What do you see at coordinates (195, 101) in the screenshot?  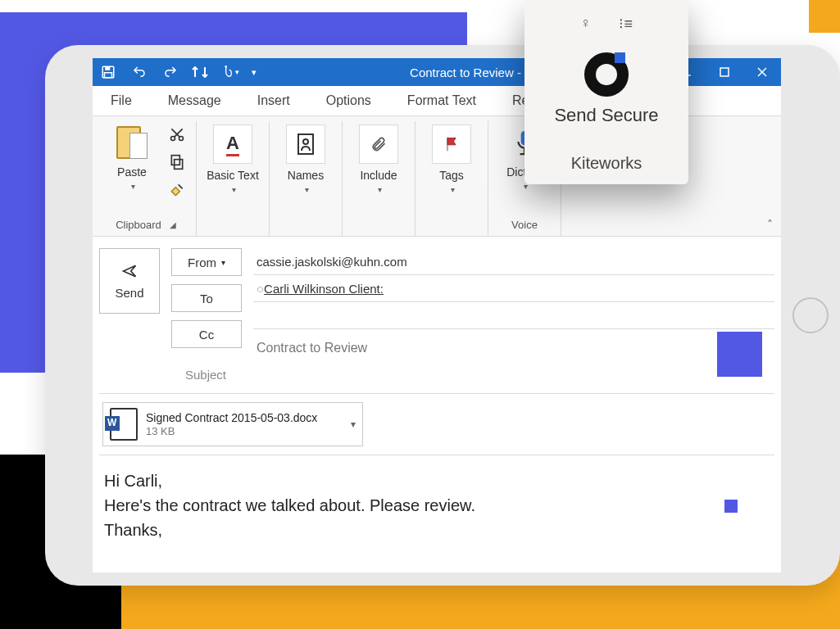 I see `tab-message: Message` at bounding box center [195, 101].